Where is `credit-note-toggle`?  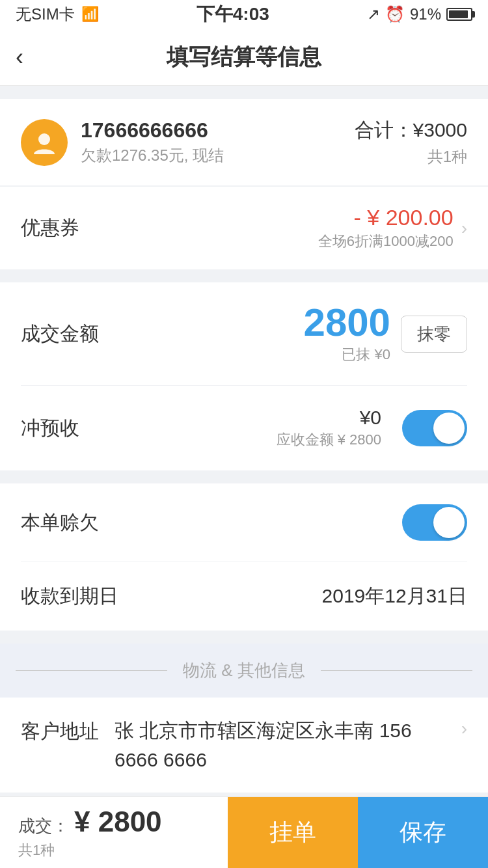 credit-note-toggle is located at coordinates (435, 522).